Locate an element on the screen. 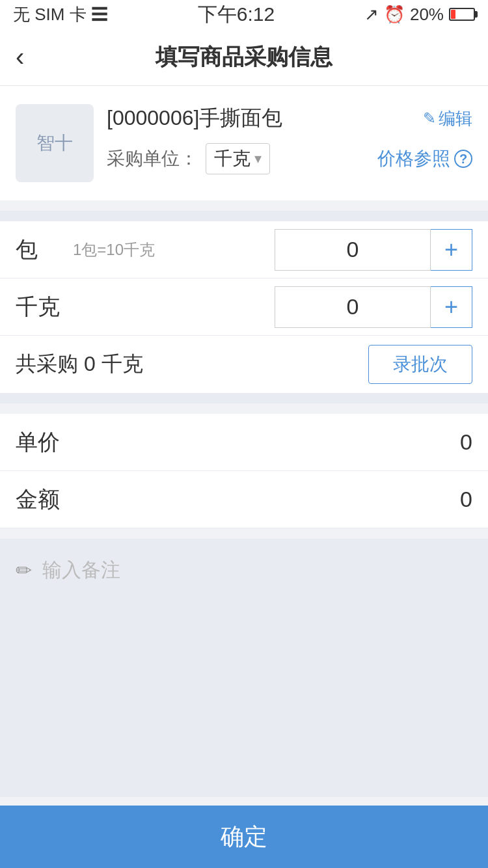 Image resolution: width=488 pixels, height=868 pixels. product-image-placeholder: 智十 is located at coordinates (55, 143).